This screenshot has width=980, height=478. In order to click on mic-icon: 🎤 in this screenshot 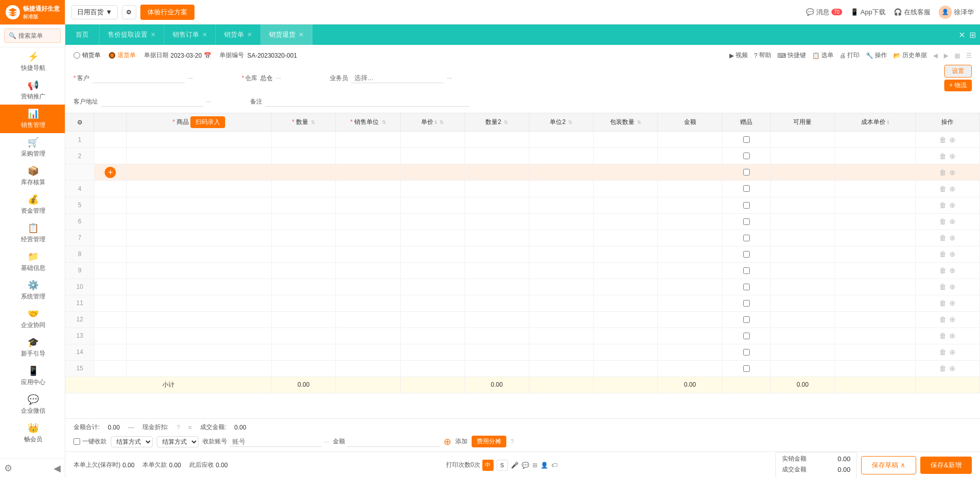, I will do `click(514, 465)`.